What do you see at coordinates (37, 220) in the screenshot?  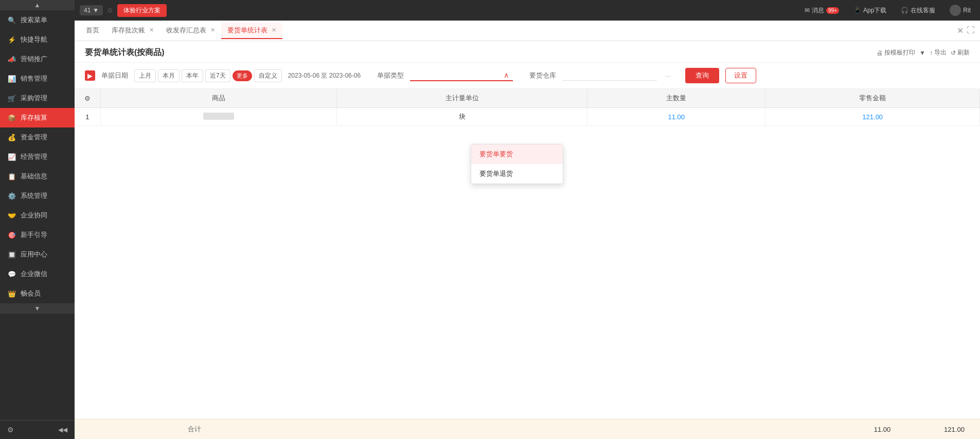 I see `sidebar: ▲ 🔍 搜索菜单 ⚡ 快捷导航 📣 营销推广 📊 销售管理 🛒 采购管理 📦 库…` at bounding box center [37, 220].